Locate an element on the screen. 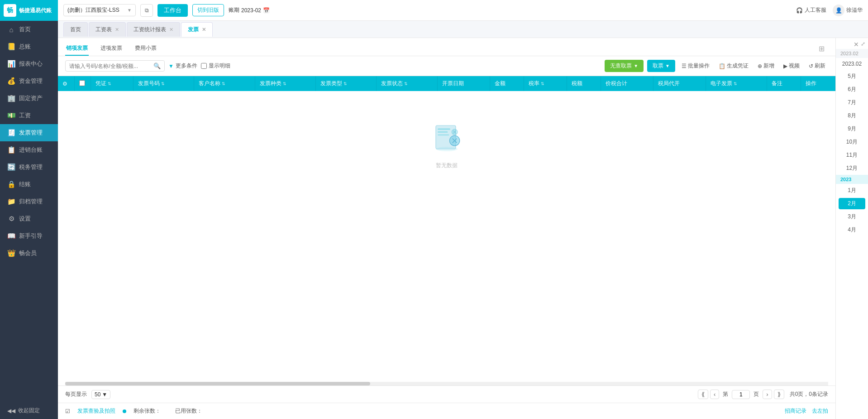 Image resolution: width=868 pixels, height=419 pixels. workbench-button: 工作台 is located at coordinates (173, 10).